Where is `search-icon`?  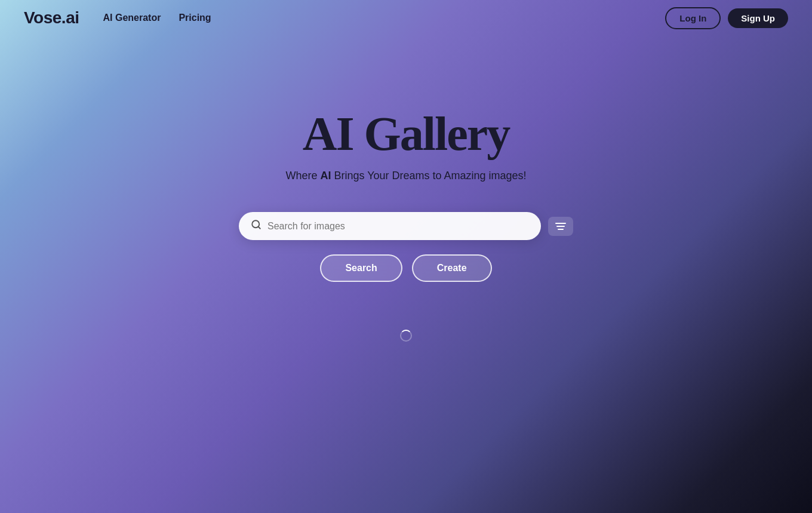
search-icon is located at coordinates (256, 226).